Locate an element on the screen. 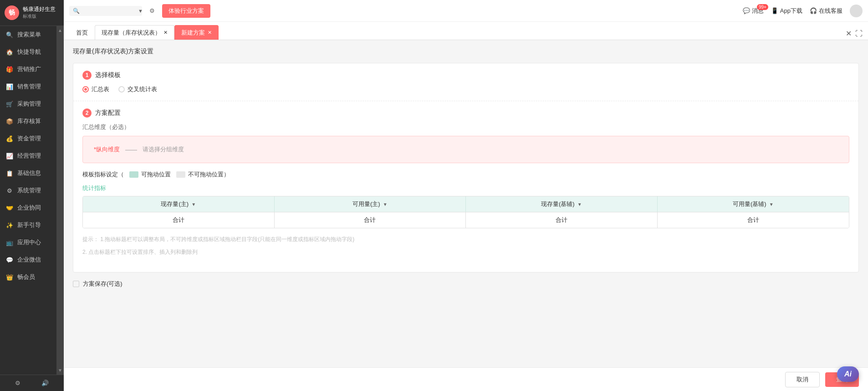 This screenshot has height=391, width=868. home-icon: 🏠 is located at coordinates (10, 52).